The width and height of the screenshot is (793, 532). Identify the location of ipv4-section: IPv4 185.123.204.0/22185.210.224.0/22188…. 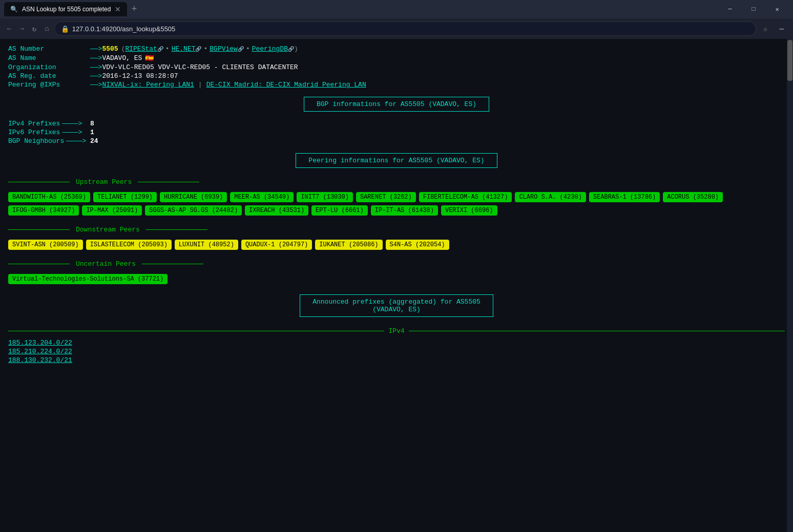
(396, 346).